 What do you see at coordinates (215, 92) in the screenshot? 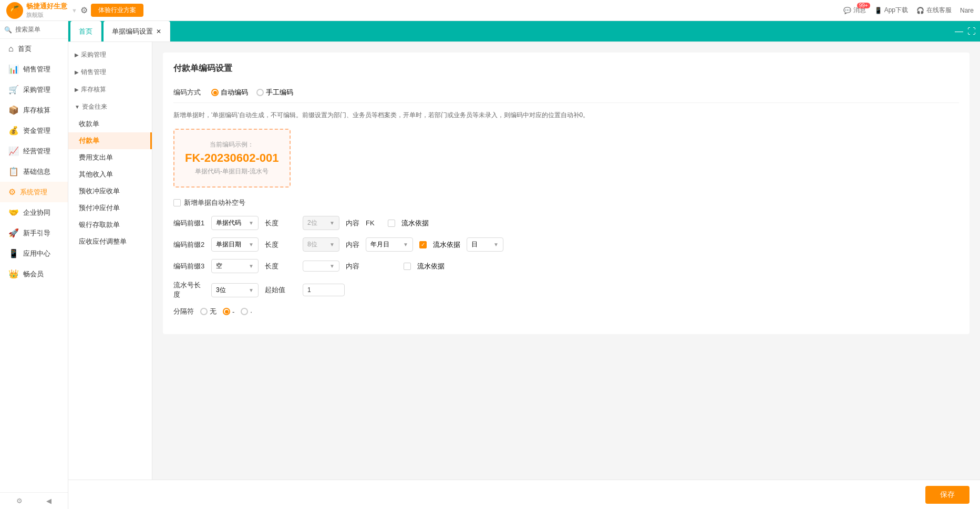
I see `radio-auto-circle` at bounding box center [215, 92].